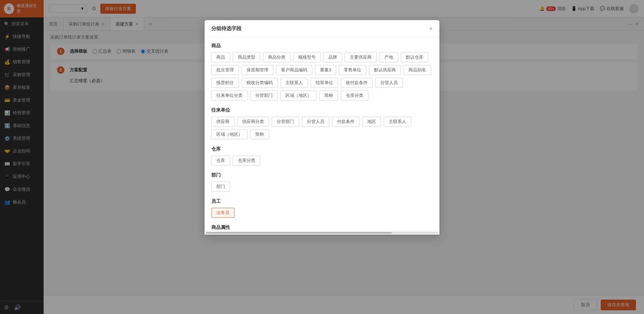 This screenshot has height=314, width=644. What do you see at coordinates (333, 57) in the screenshot?
I see `field-tag-brand: 品牌` at bounding box center [333, 57].